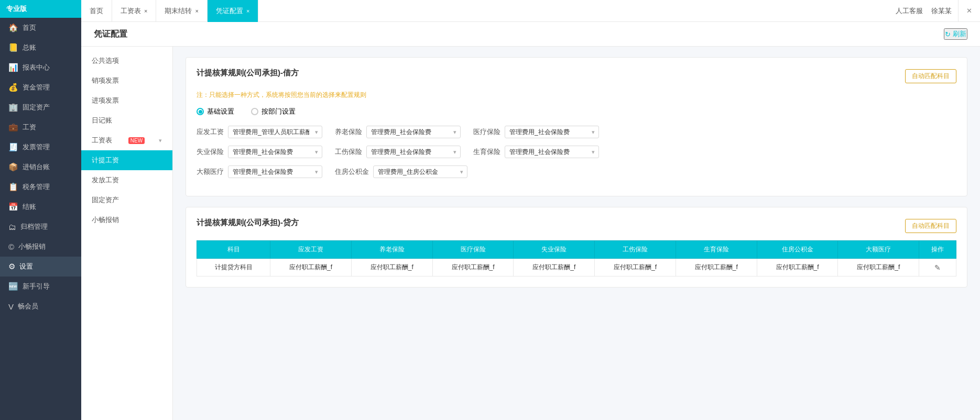 The image size is (980, 420). Describe the element at coordinates (41, 306) in the screenshot. I see `sidebar-item-vip: V 畅会员` at that location.